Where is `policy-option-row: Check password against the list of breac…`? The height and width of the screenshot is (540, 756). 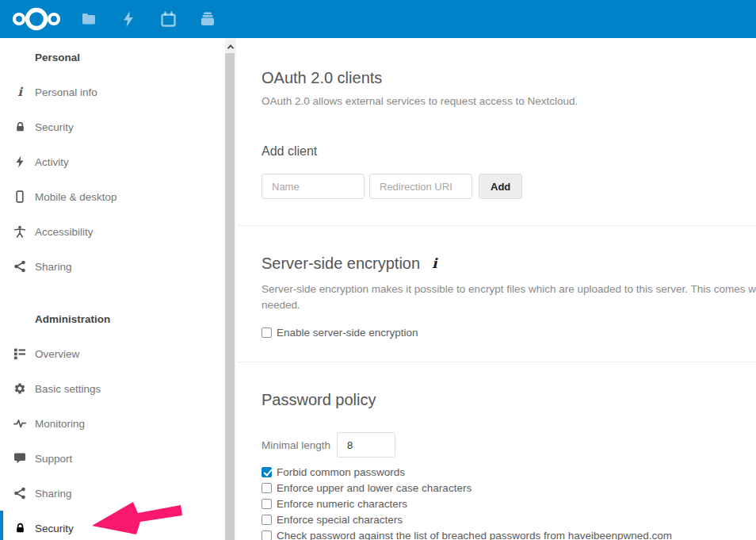 policy-option-row: Check password against the list of breac… is located at coordinates (509, 534).